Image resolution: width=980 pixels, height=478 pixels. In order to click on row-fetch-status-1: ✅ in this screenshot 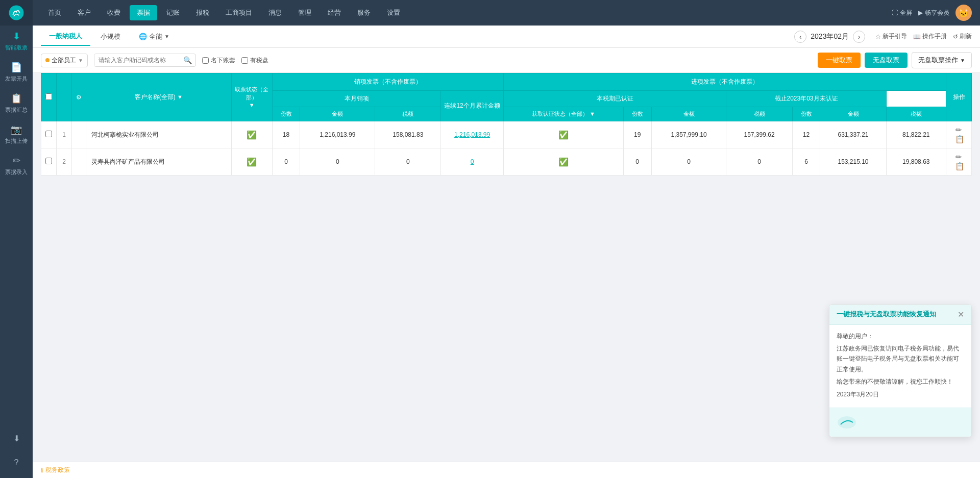, I will do `click(252, 162)`.